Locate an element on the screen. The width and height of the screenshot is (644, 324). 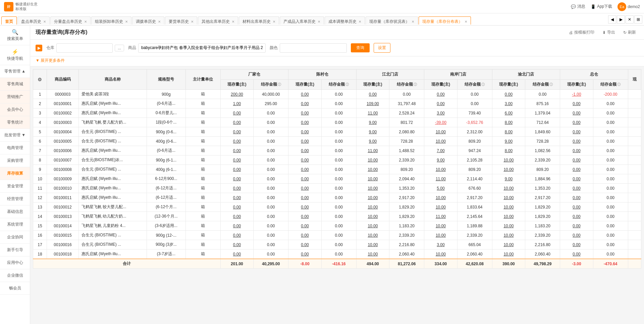
expand-btn: ▶ is located at coordinates (39, 48).